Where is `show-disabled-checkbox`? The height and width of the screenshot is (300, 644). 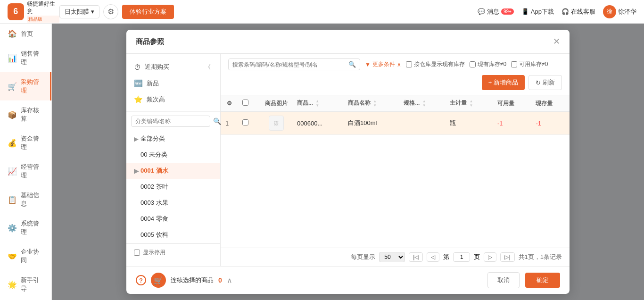
show-disabled-checkbox is located at coordinates (137, 253).